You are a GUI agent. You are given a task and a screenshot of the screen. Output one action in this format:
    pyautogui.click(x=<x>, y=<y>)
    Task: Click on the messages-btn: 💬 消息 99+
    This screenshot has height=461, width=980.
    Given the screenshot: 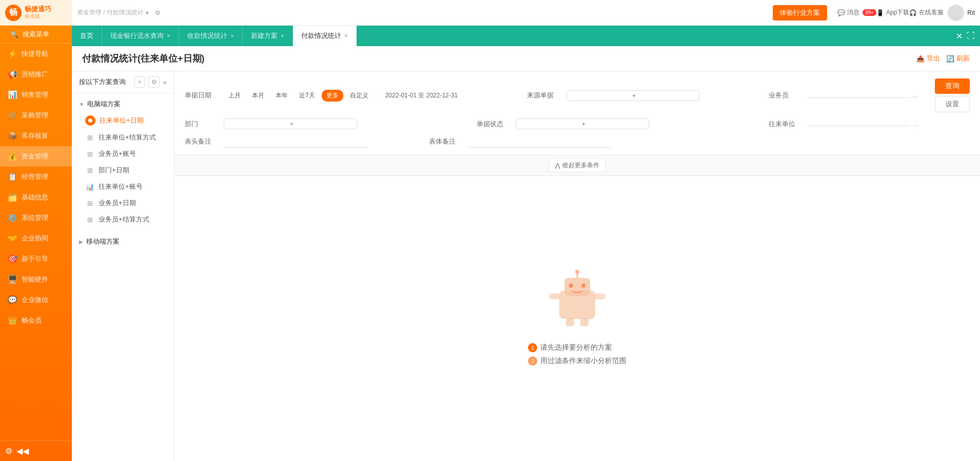 What is the action you would take?
    pyautogui.click(x=857, y=12)
    